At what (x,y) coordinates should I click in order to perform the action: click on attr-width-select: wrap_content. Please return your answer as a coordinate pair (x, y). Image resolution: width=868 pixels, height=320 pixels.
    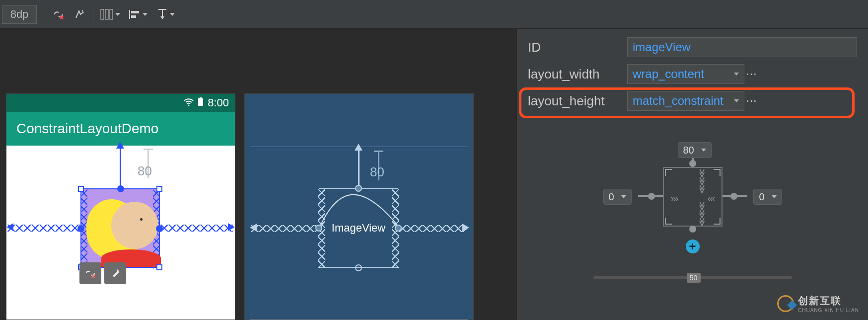
    Looking at the image, I should click on (686, 74).